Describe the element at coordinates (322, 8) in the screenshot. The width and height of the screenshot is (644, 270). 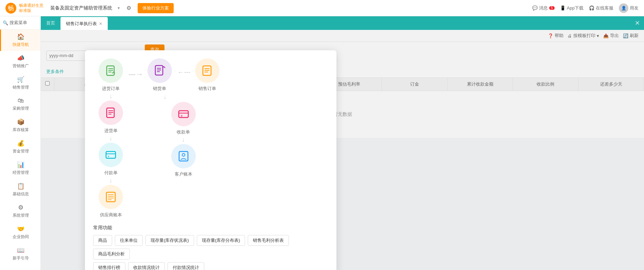
I see `top-bar: 畅 畅康通好生意 标准版 装备及固定资产辅助管理系统 ▾ ⚙ 体验行业方案 💬 …` at that location.